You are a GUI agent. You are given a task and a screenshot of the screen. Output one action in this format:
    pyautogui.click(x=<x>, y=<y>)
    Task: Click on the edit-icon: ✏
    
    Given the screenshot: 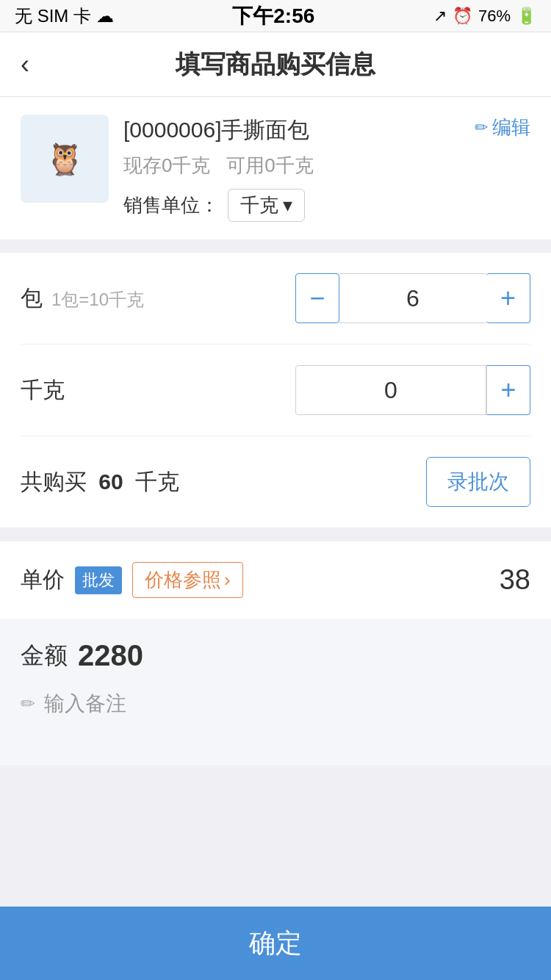 What is the action you would take?
    pyautogui.click(x=481, y=128)
    